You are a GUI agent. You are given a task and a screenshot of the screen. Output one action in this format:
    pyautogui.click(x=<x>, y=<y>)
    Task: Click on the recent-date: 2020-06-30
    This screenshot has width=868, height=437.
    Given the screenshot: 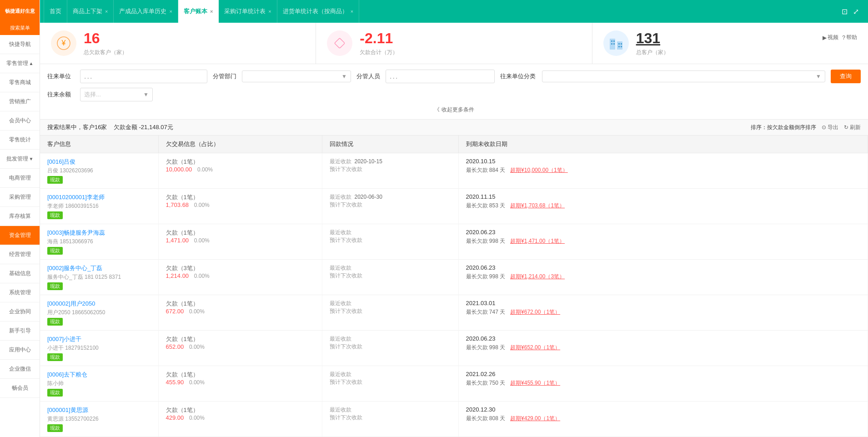 What is the action you would take?
    pyautogui.click(x=367, y=197)
    